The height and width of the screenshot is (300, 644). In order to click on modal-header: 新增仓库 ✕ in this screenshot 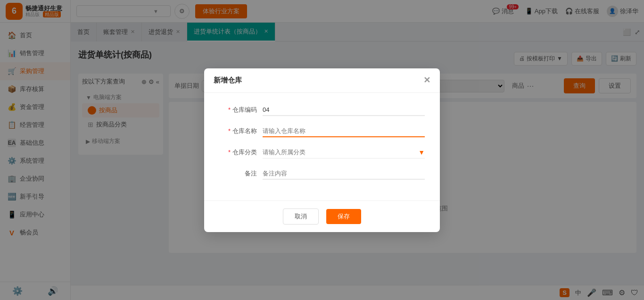, I will do `click(322, 81)`.